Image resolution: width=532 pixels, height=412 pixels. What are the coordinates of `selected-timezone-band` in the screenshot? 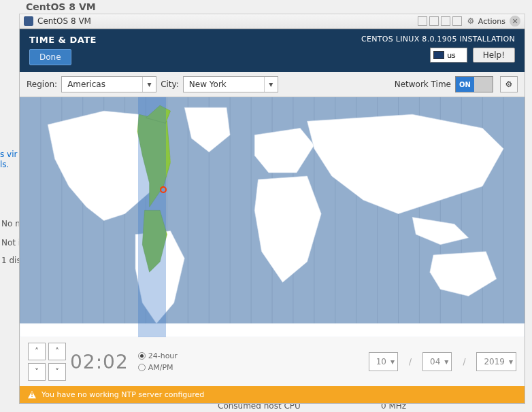 It's located at (152, 218).